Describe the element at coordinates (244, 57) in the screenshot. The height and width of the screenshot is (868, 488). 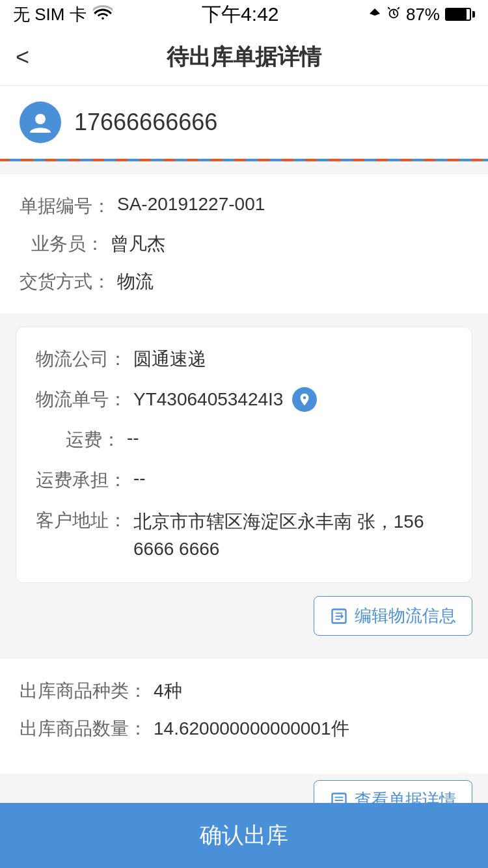
I see `nav-bar: < 待出库单据详情` at that location.